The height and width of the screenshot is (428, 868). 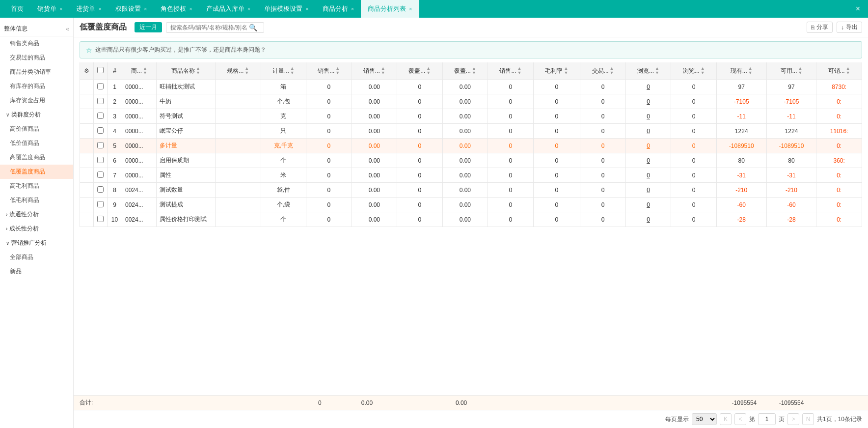 I want to click on row-name: 多计量, so click(x=186, y=146).